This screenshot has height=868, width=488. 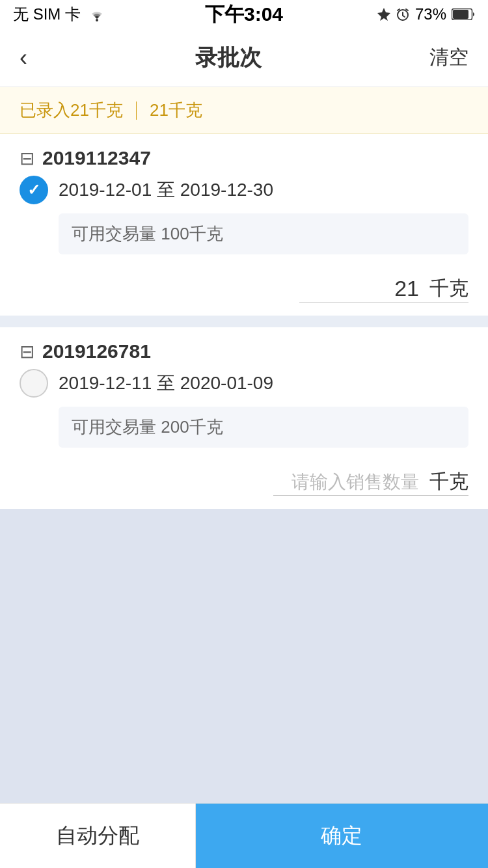 I want to click on batch-2-input-row: 请输入销售数量 千克, so click(x=244, y=476).